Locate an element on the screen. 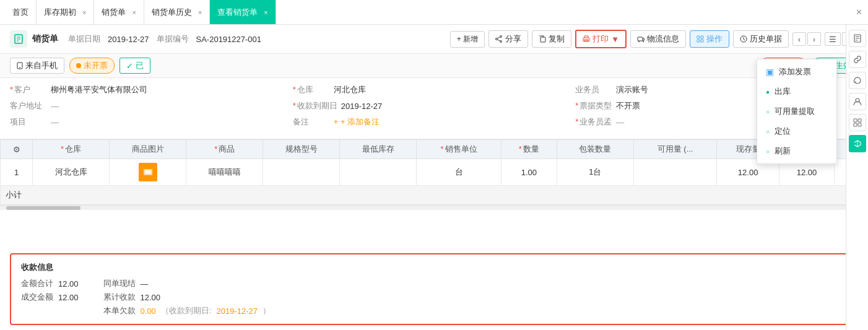 This screenshot has height=330, width=868. form-row-2: 客户地址 — 收款到期日 2019-12-27 票据类型 不开票 is located at coordinates (434, 106).